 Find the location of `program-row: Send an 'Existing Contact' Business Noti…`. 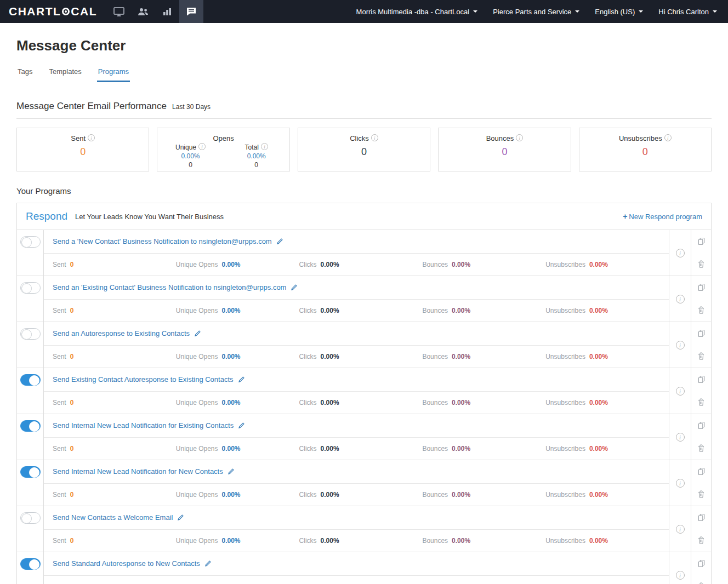

program-row: Send an 'Existing Contact' Business Noti… is located at coordinates (364, 299).